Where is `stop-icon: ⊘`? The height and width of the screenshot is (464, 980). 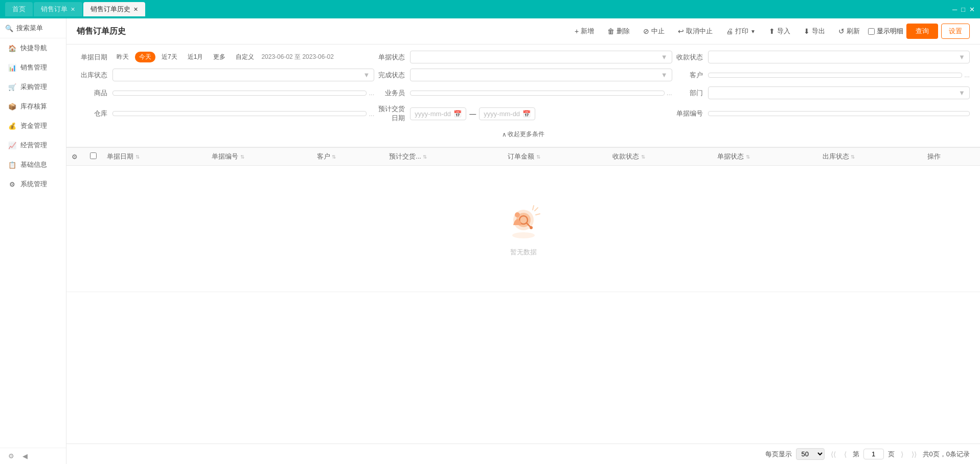
stop-icon: ⊘ is located at coordinates (646, 31).